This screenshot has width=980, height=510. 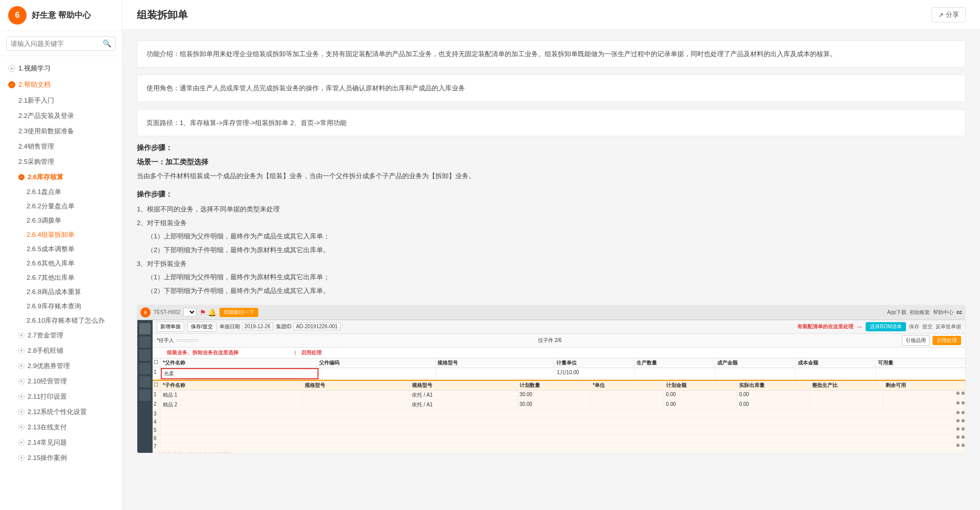 I want to click on sidebar-label-22: 2.2产品安装及登录, so click(x=46, y=116).